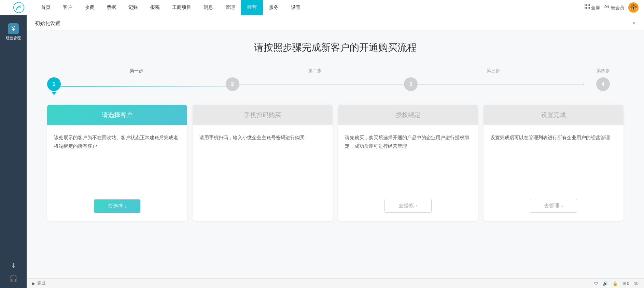  I want to click on card-3-btn-arrow: ›, so click(417, 206).